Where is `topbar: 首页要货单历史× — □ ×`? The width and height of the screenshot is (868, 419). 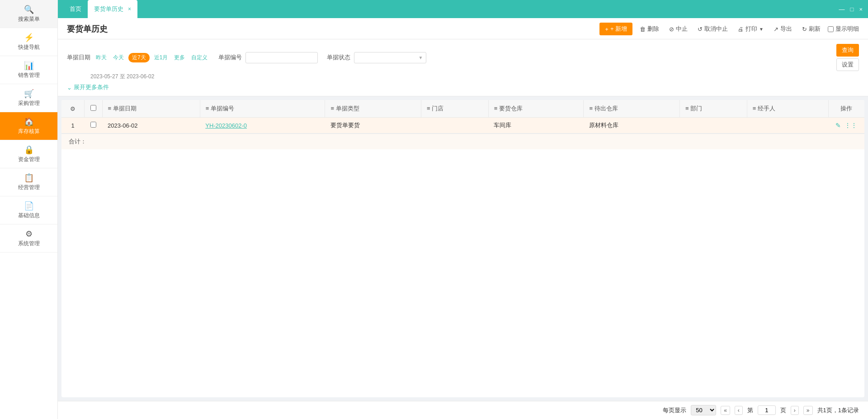
topbar: 首页要货单历史× — □ × is located at coordinates (463, 9).